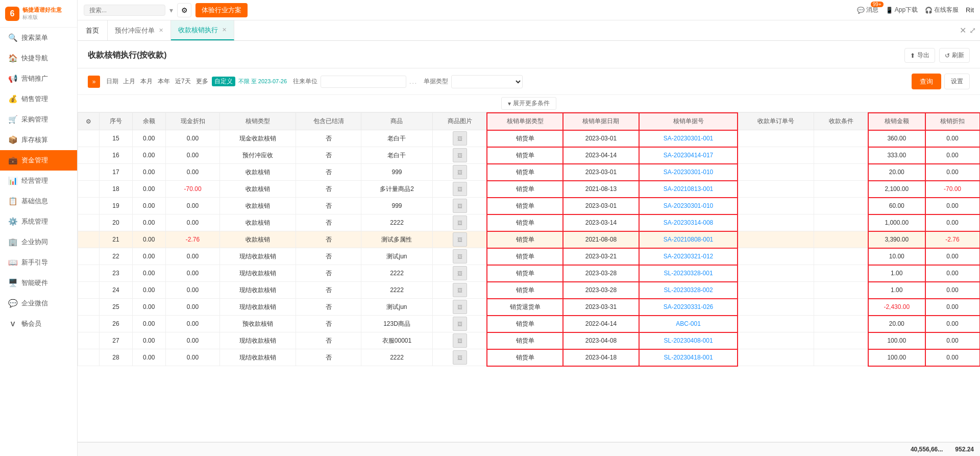 This screenshot has width=980, height=456. I want to click on cash-discount-cell: 0.00, so click(193, 223).